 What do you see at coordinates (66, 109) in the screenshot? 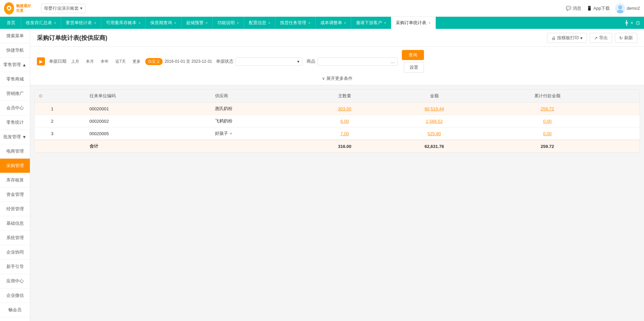
I see `row1-index: 1` at bounding box center [66, 109].